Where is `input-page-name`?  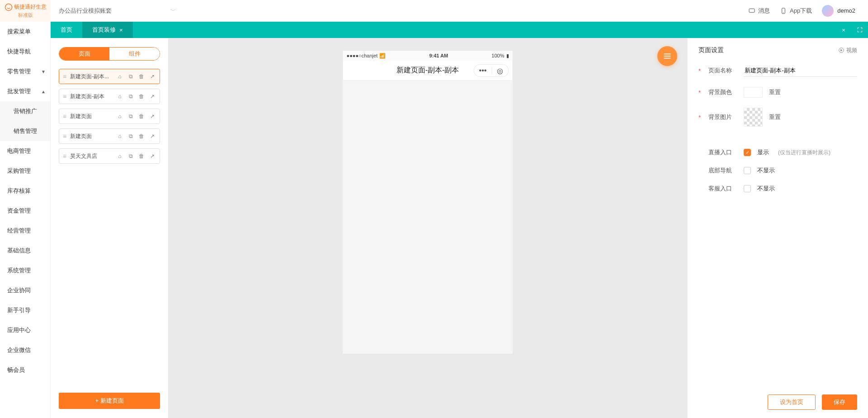
input-page-name is located at coordinates (800, 71).